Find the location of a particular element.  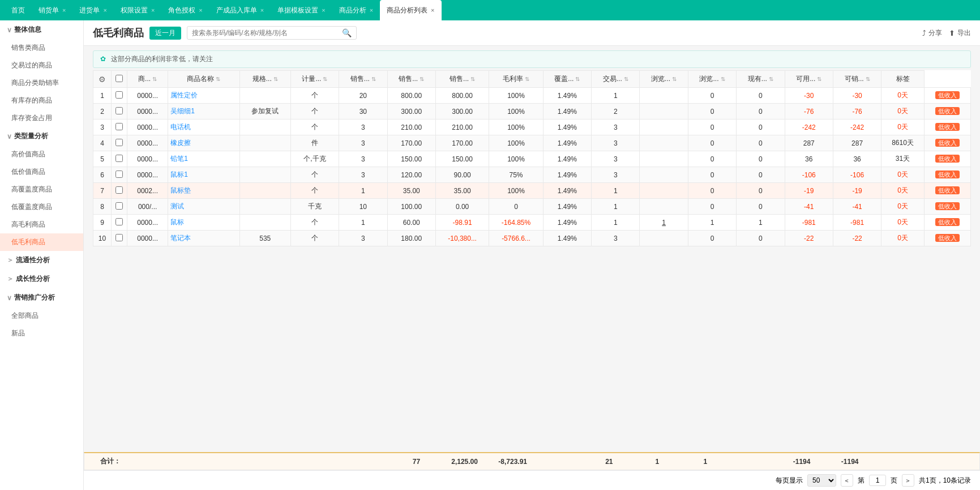

col-settings: ⚙ is located at coordinates (102, 79).